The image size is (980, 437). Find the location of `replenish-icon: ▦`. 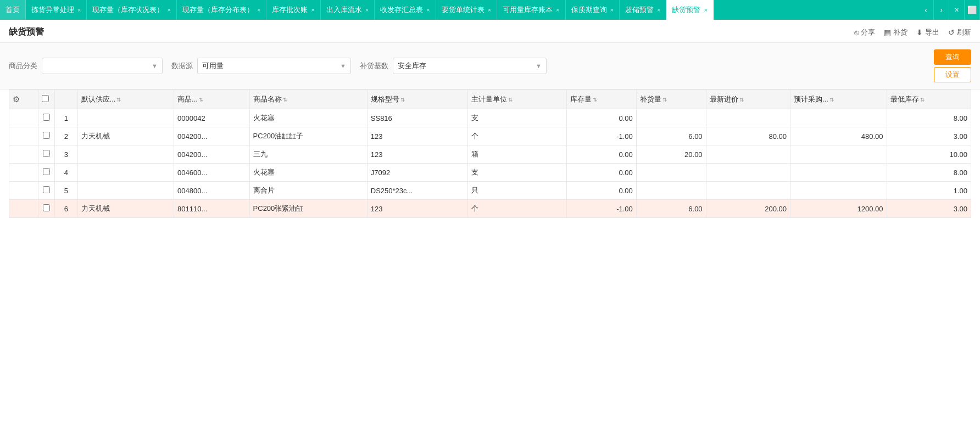

replenish-icon: ▦ is located at coordinates (888, 32).